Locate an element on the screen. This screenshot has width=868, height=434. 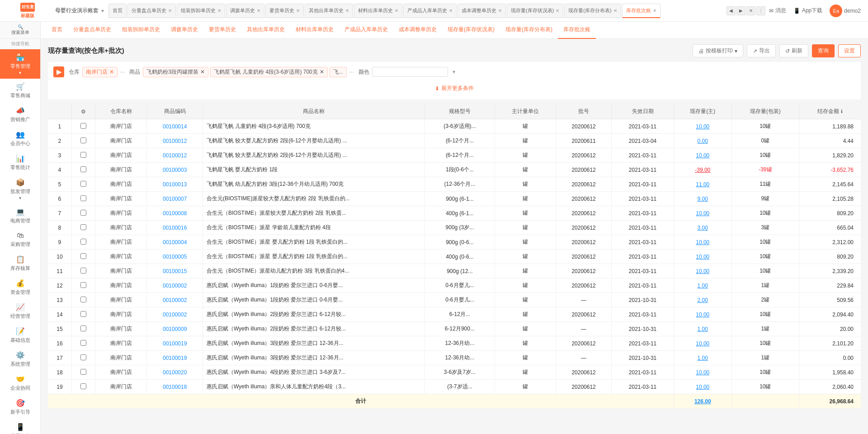
sec-nav-cai_liao: 材料出库单历史 is located at coordinates (315, 30).